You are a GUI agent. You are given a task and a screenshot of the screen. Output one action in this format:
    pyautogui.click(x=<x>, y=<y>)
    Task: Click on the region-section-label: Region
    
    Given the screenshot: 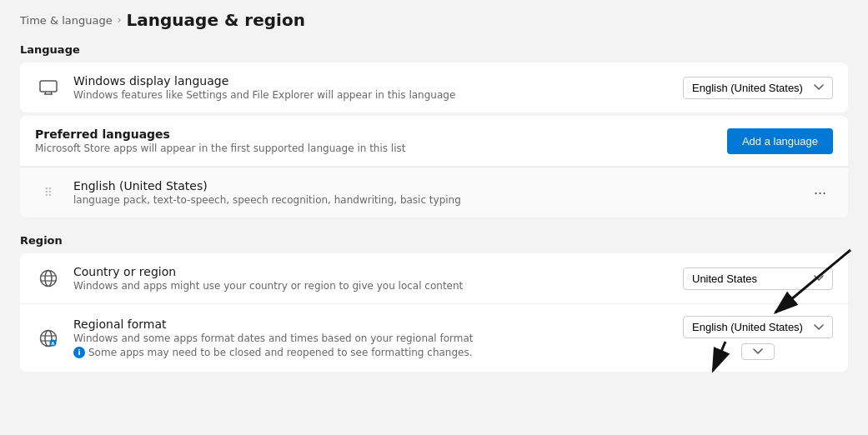 What is the action you would take?
    pyautogui.click(x=434, y=240)
    